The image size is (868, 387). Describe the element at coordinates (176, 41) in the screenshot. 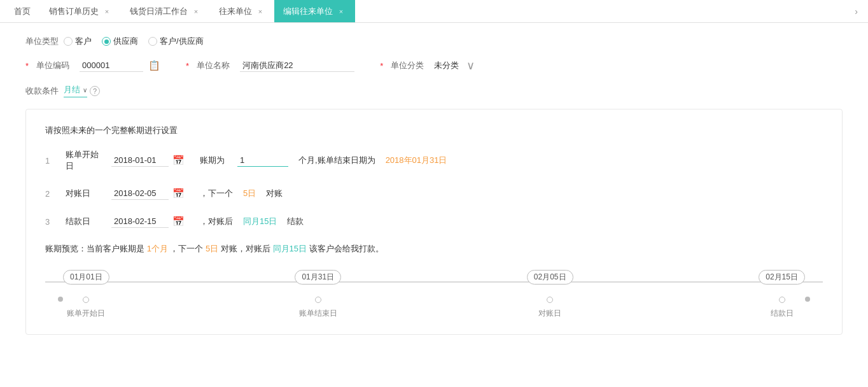

I see `radio-both: 客户/供应商` at that location.